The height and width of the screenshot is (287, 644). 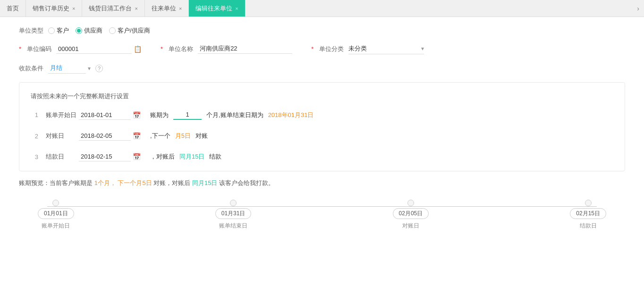 What do you see at coordinates (99, 49) in the screenshot?
I see `unit-code-field-wrapper: 📋` at bounding box center [99, 49].